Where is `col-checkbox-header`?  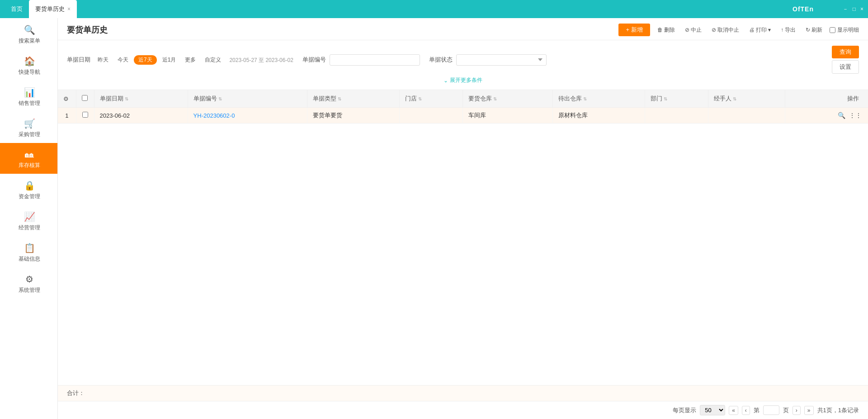 col-checkbox-header is located at coordinates (85, 99).